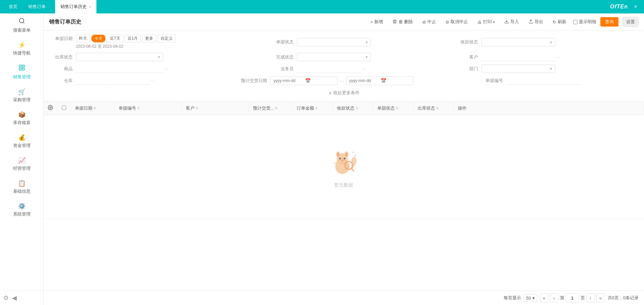  I want to click on warehouse-more-icon: ···, so click(153, 81).